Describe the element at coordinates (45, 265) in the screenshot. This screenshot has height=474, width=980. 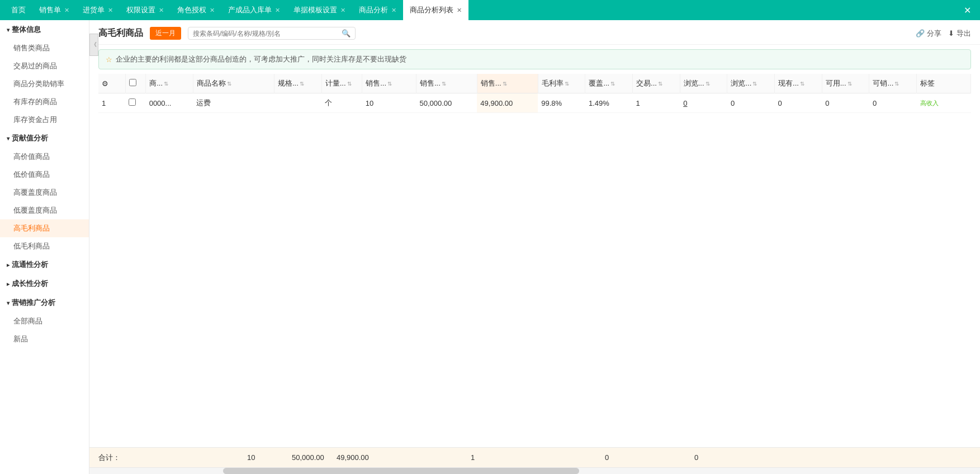
I see `sidebar-section-circulation: ▸ 流通性分析` at that location.